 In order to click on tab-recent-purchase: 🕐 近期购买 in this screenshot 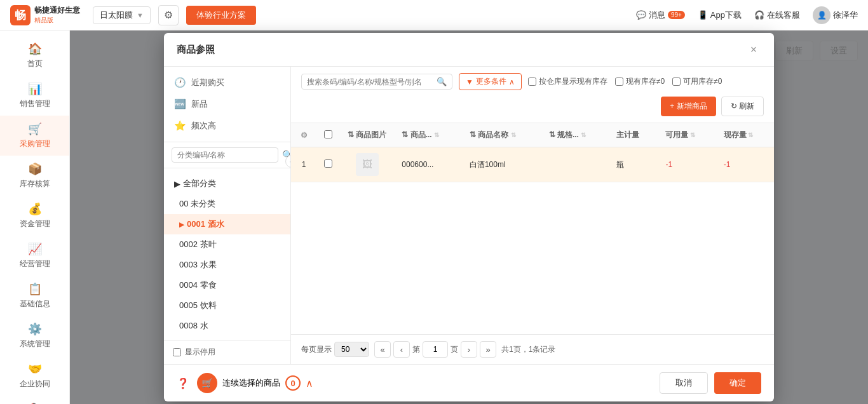, I will do `click(227, 83)`.